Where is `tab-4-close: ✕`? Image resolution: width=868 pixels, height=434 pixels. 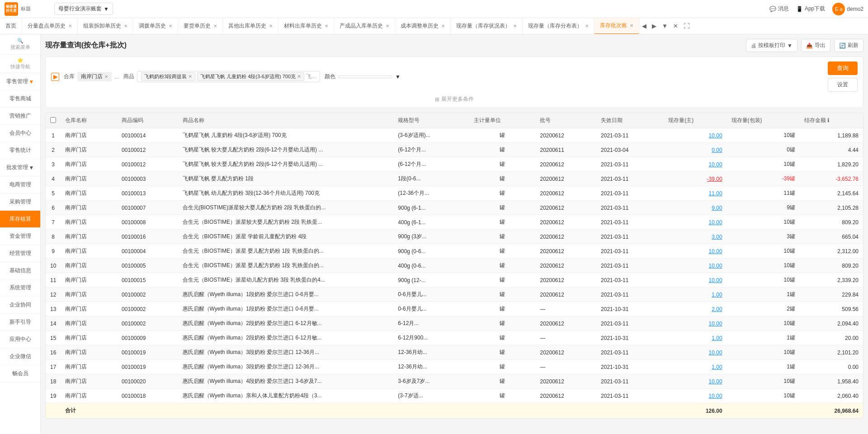 tab-4-close: ✕ is located at coordinates (215, 26).